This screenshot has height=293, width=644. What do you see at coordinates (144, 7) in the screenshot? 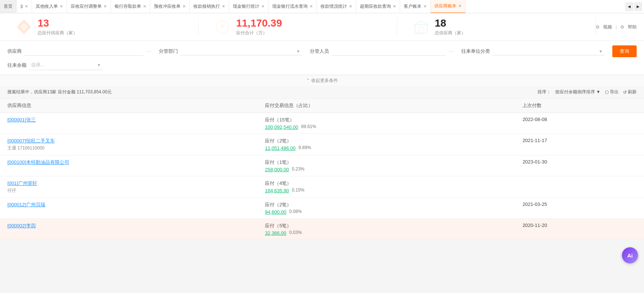
I see `nav-tab-bank-deposit-close: ✕` at bounding box center [144, 7].